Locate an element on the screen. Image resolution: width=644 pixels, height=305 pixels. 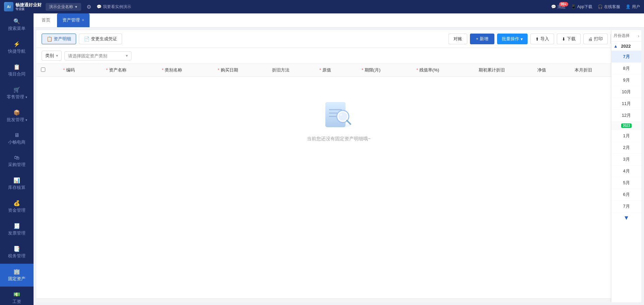
month-2022-08-label: 8月 is located at coordinates (626, 68).